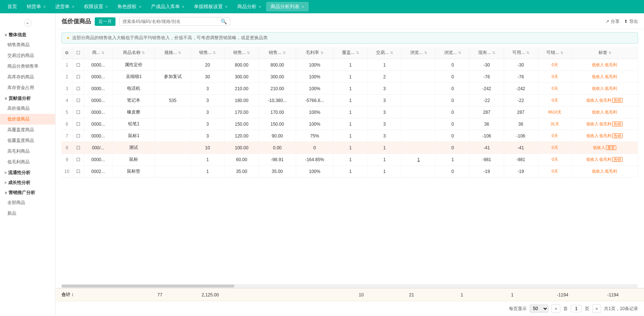 This screenshot has width=644, height=316. What do you see at coordinates (27, 88) in the screenshot?
I see `sidebar-item-stock-capital: 库存资金占用` at bounding box center [27, 88].